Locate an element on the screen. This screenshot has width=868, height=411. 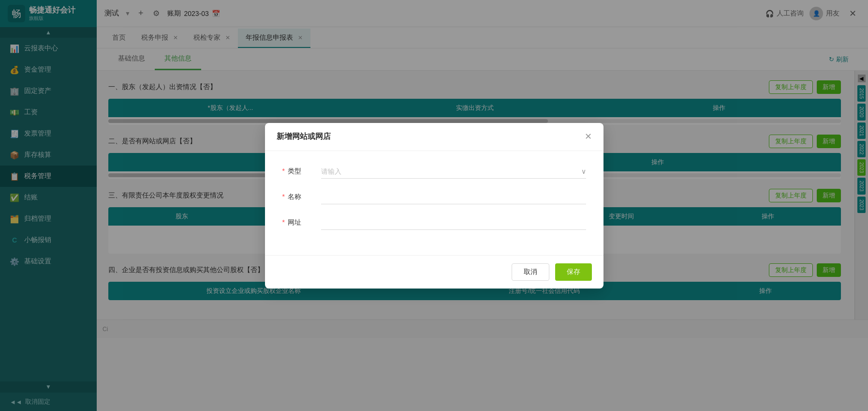
form-label-url: * 网址 is located at coordinates (302, 223).